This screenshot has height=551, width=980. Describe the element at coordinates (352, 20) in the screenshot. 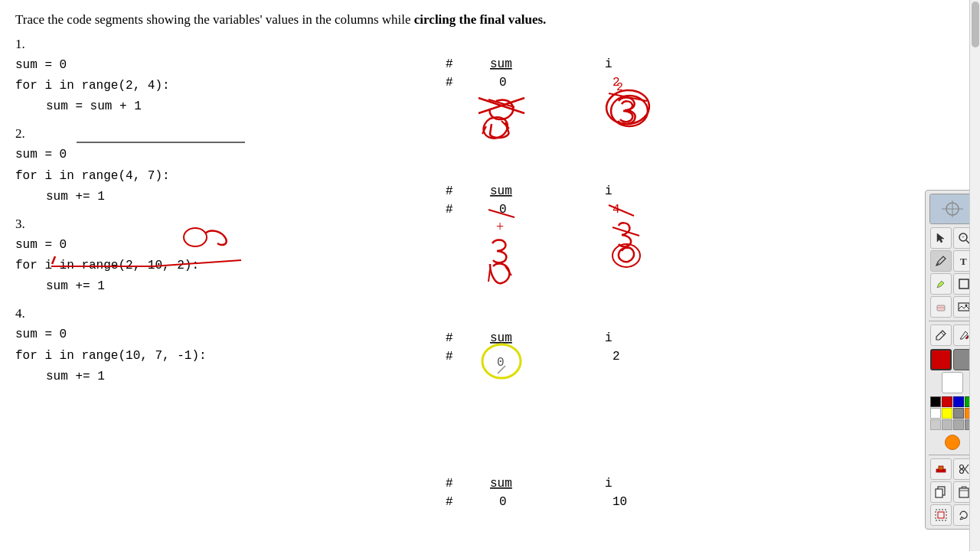

I see `instruction-text: Trace the code segments showing the vari…` at that location.